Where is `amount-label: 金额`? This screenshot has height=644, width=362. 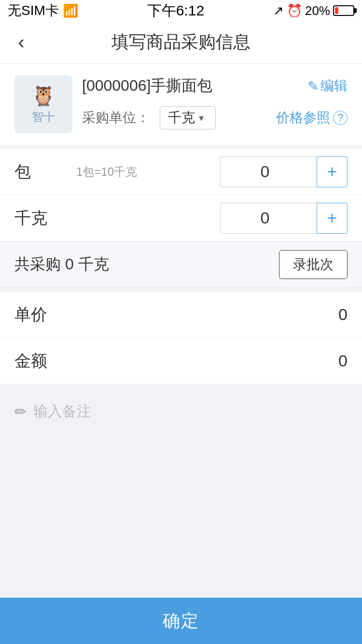 amount-label: 金额 is located at coordinates (177, 361).